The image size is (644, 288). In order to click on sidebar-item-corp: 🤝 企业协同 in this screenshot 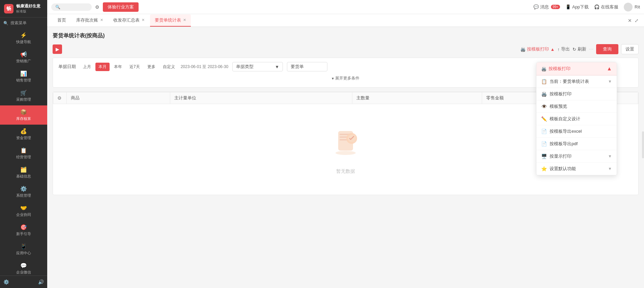, I will do `click(24, 211)`.